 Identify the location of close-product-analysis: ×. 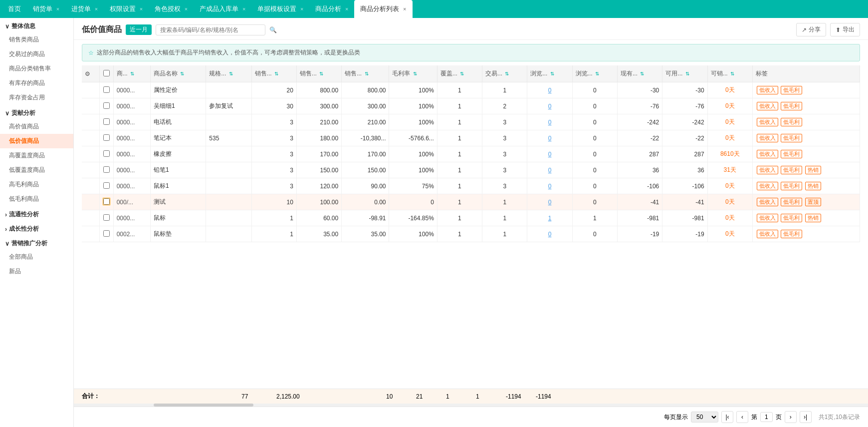
(347, 9).